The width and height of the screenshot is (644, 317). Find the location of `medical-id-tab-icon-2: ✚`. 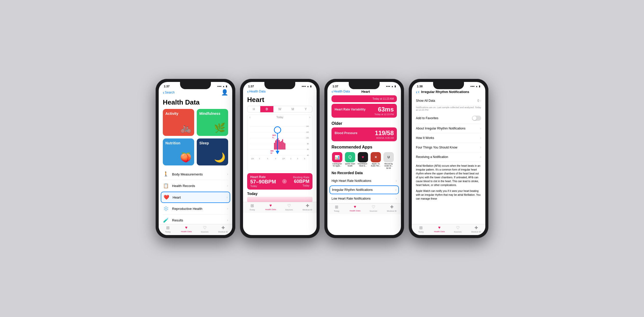

medical-id-tab-icon-2: ✚ is located at coordinates (308, 206).